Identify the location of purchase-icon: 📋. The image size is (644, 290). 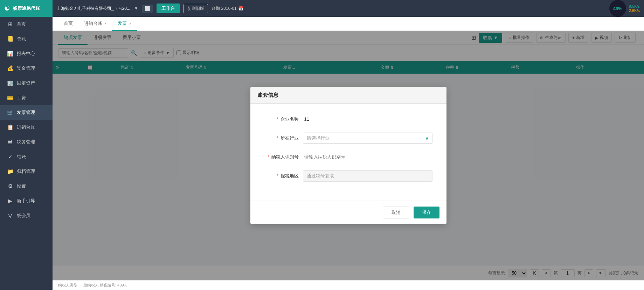
(10, 127).